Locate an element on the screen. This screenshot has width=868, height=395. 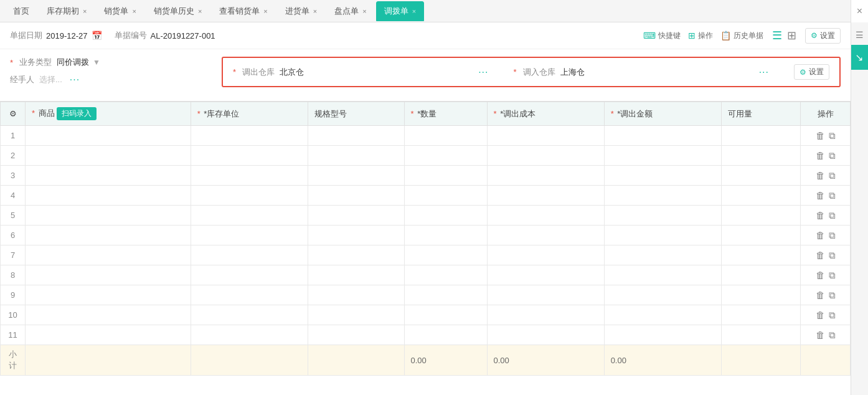
row-2-cost is located at coordinates (545, 156).